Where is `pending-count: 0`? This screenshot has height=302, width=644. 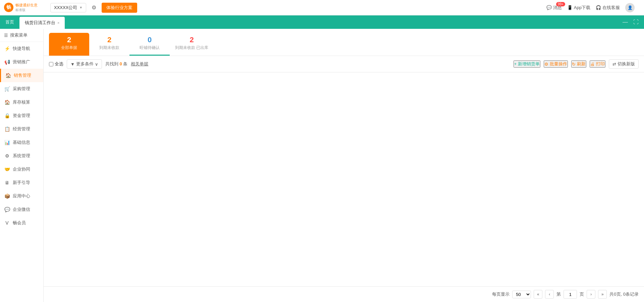 pending-count: 0 is located at coordinates (150, 40).